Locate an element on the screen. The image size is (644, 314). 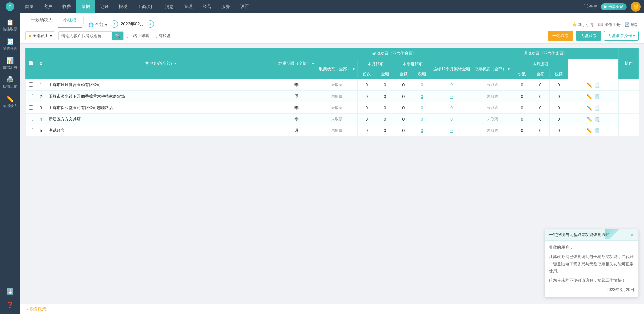
select-all-checkbox is located at coordinates (31, 63).